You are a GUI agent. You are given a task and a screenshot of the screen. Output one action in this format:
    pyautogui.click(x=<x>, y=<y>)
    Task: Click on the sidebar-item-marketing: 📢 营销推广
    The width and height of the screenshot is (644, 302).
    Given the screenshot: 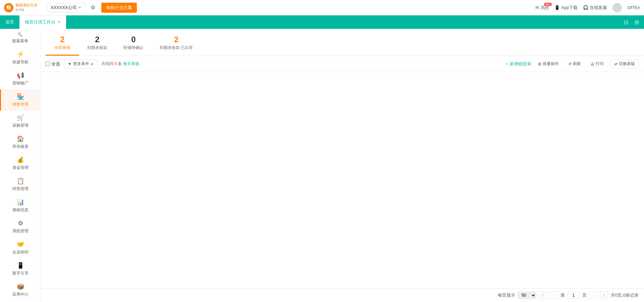 What is the action you would take?
    pyautogui.click(x=20, y=79)
    